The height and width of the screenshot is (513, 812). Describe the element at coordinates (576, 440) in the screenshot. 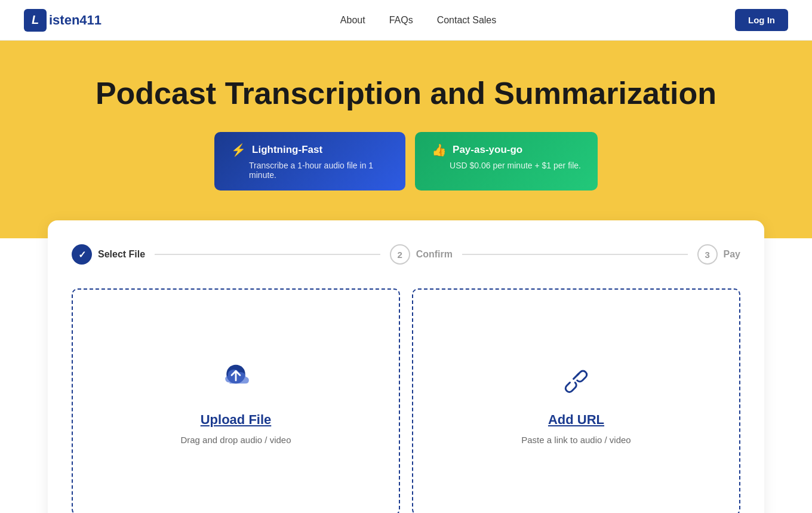

I see `add-url-subtitle: Paste a link to audio / video` at that location.